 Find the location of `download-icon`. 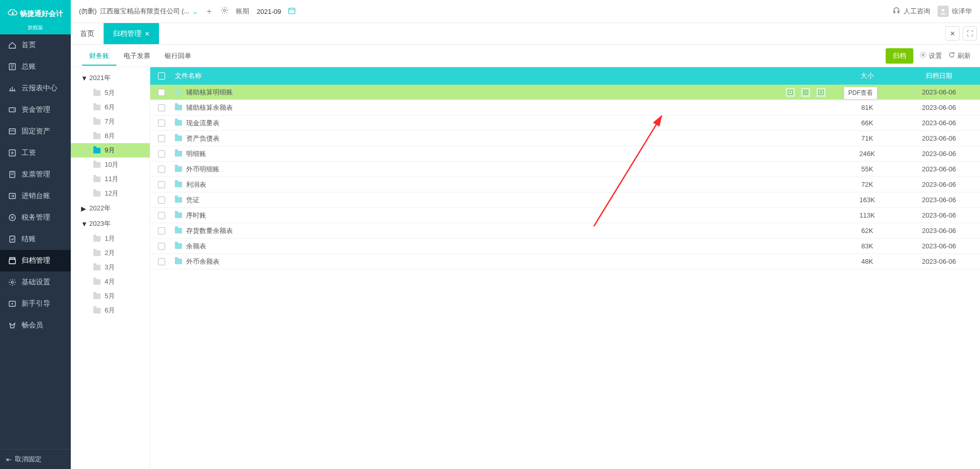

download-icon is located at coordinates (806, 92).